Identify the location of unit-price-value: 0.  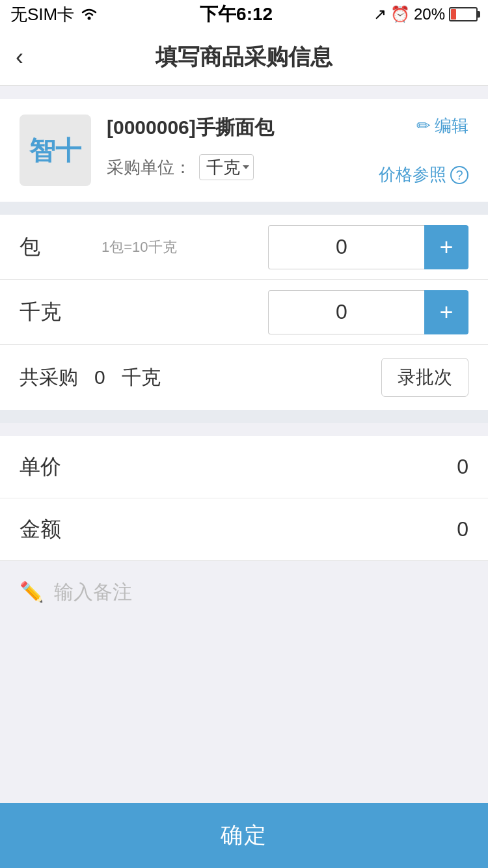
(463, 467).